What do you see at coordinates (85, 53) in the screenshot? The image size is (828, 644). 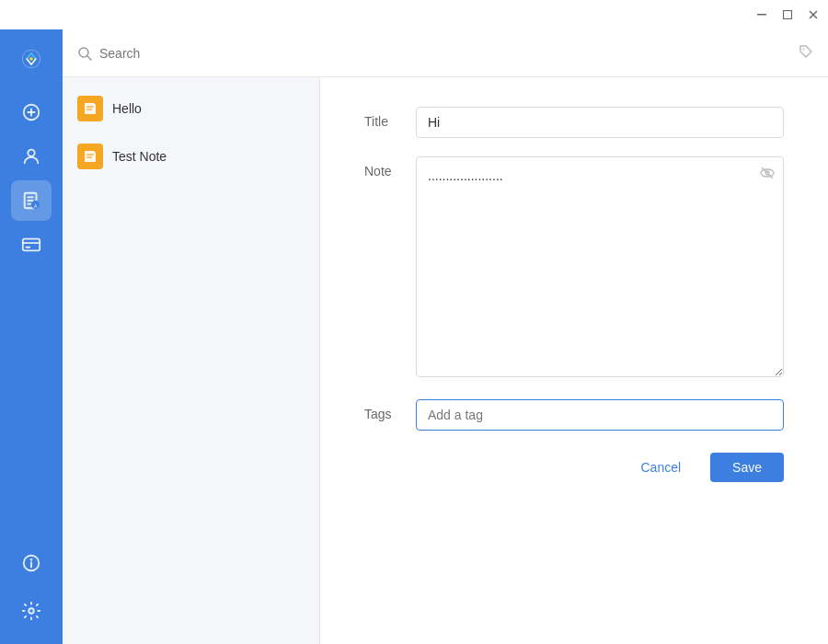 I see `search-icon` at bounding box center [85, 53].